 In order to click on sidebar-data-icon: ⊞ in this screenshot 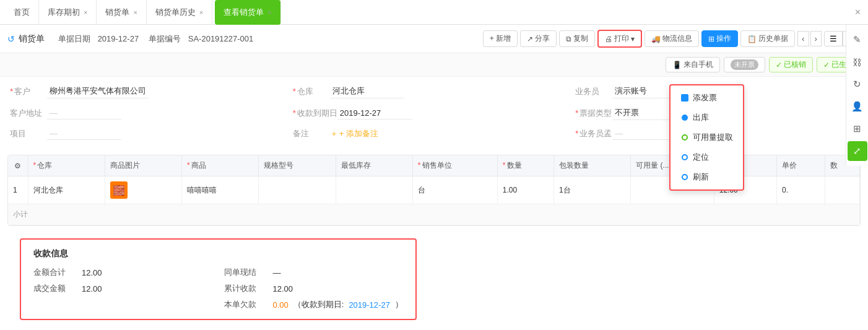, I will do `click(857, 129)`.